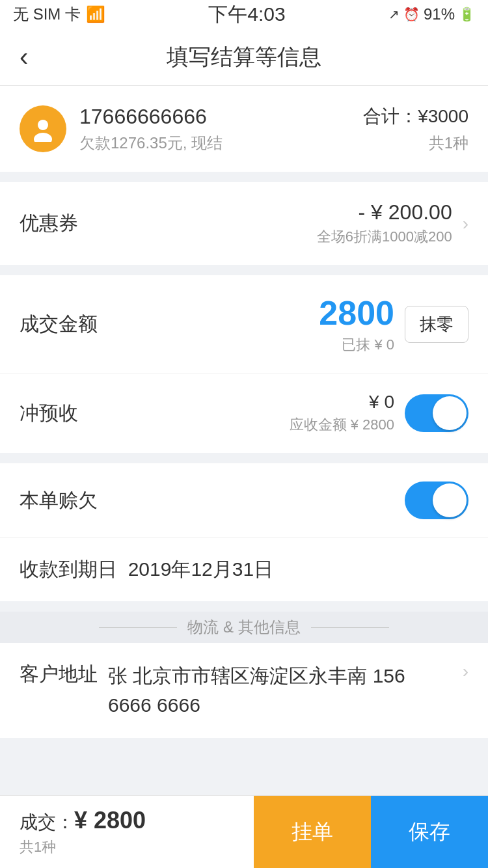 This screenshot has width=488, height=868. What do you see at coordinates (151, 129) in the screenshot?
I see `customer-info: 17666666666 欠款1276.35元, 现结` at bounding box center [151, 129].